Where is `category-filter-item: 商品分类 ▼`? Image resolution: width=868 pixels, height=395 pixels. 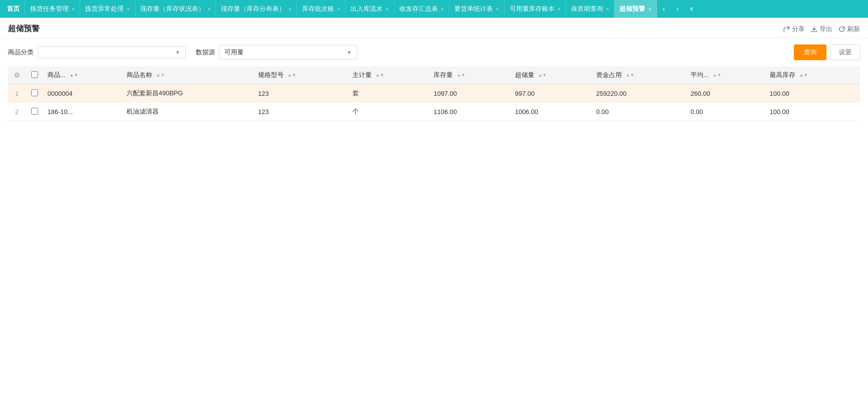 category-filter-item: 商品分类 ▼ is located at coordinates (97, 52).